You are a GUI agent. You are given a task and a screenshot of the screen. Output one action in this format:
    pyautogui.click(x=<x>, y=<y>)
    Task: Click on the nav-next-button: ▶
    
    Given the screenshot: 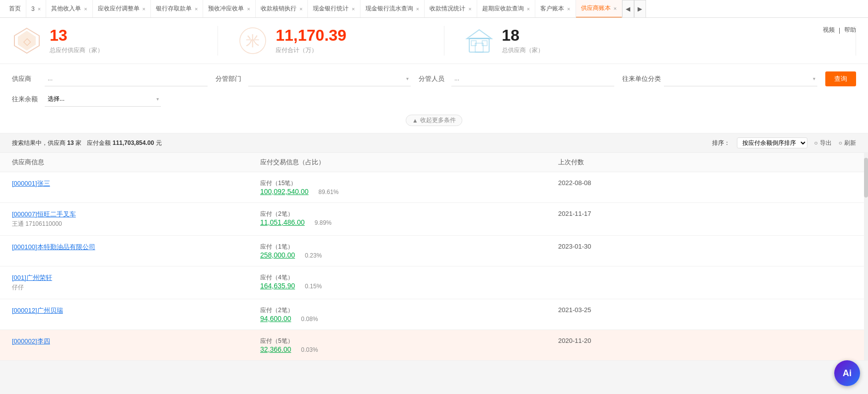 What is the action you would take?
    pyautogui.click(x=640, y=9)
    